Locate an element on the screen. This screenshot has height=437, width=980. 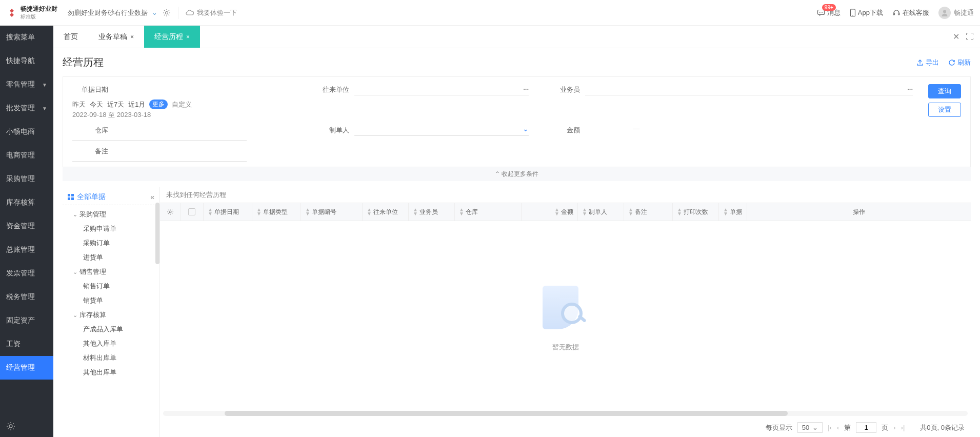
tree-leaf: 其他出库单 is located at coordinates (111, 372).